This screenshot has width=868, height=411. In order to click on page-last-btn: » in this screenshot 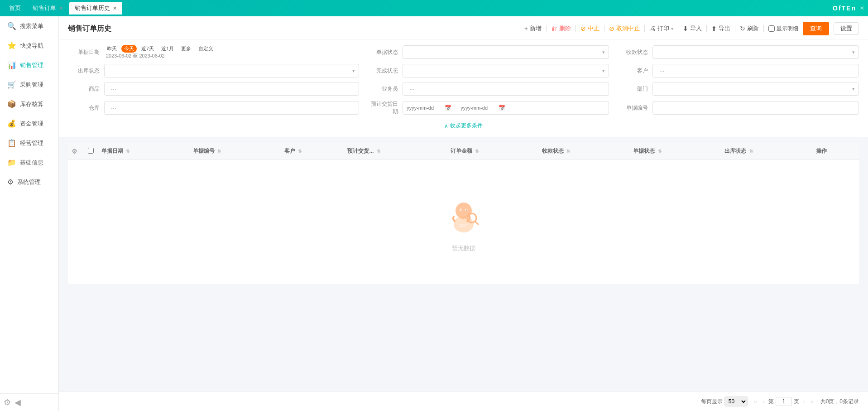, I will do `click(812, 401)`.